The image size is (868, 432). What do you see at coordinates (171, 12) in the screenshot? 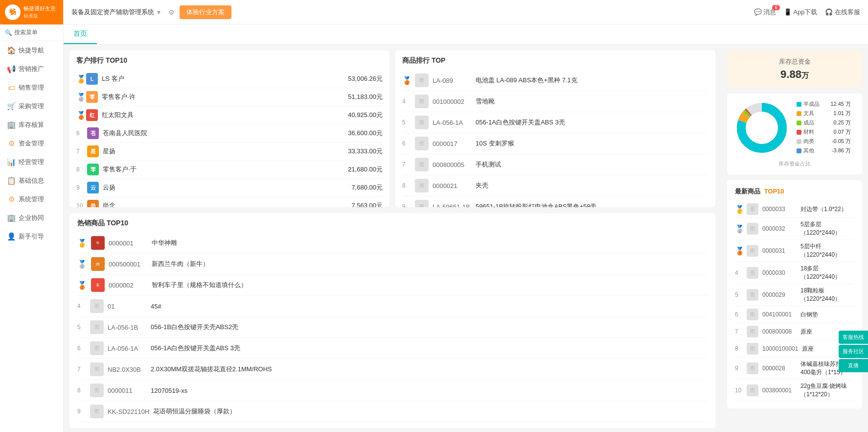
I see `gear-icon: ⚙` at bounding box center [171, 12].